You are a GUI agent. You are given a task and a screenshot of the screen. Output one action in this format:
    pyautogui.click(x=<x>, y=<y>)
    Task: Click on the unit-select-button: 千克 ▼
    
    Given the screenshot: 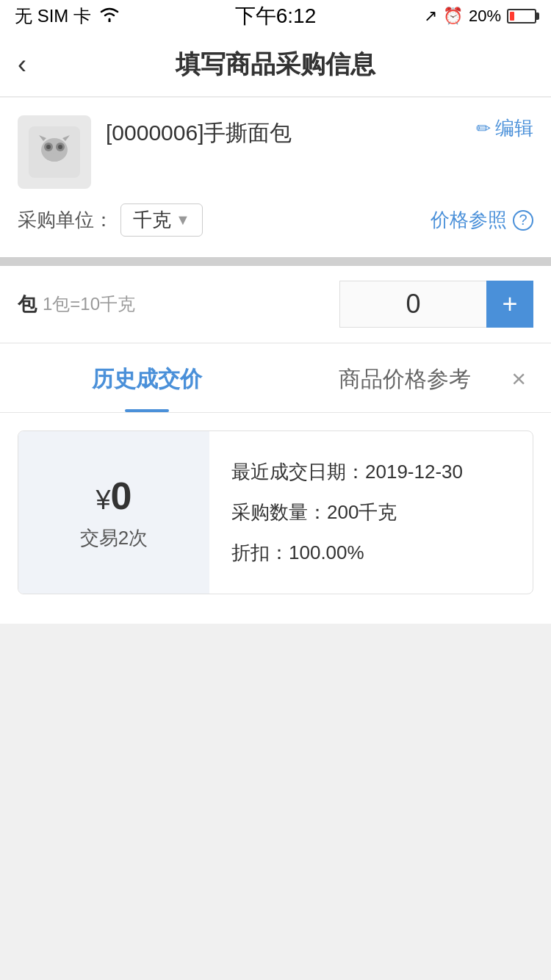 What is the action you would take?
    pyautogui.click(x=162, y=220)
    